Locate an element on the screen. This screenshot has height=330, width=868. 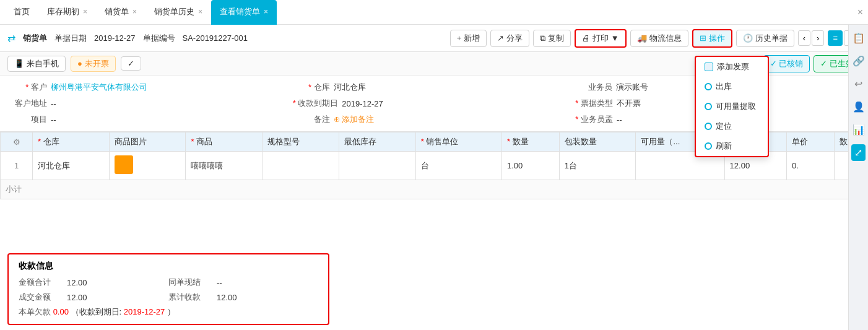
col-spec: 规格型号 is located at coordinates (301, 142).